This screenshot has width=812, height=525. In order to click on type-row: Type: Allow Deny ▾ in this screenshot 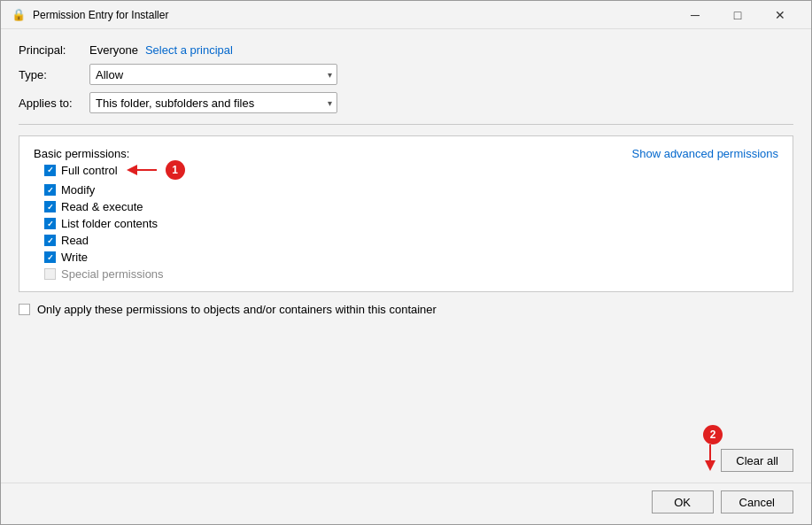, I will do `click(406, 74)`.